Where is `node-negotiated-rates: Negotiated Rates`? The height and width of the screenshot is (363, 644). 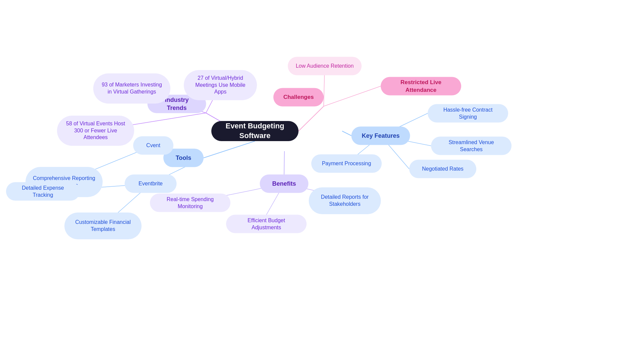
node-negotiated-rates: Negotiated Rates is located at coordinates (443, 169).